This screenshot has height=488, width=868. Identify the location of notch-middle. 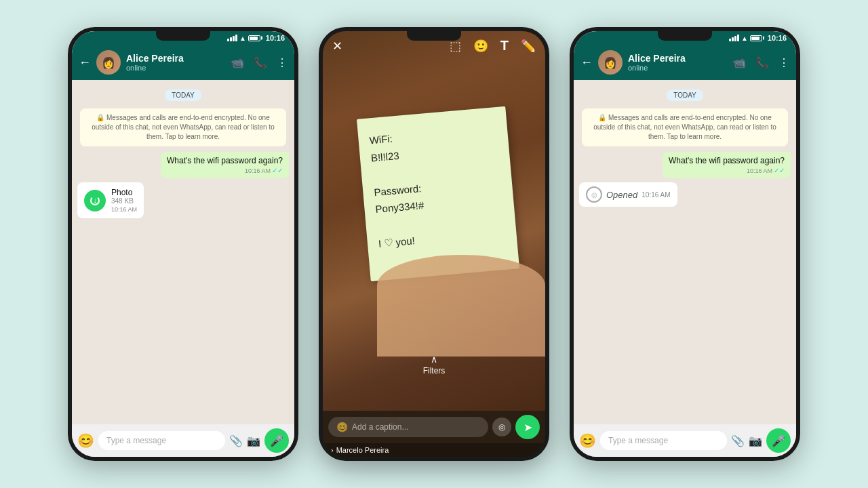
(434, 36).